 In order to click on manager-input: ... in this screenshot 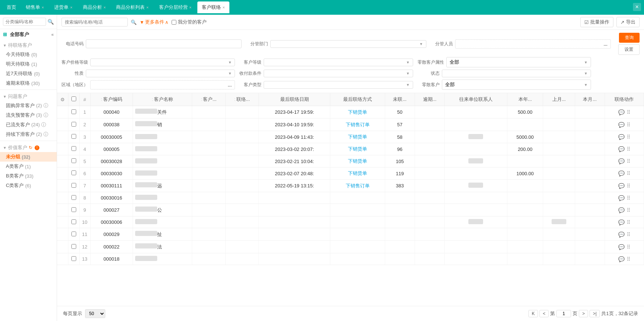, I will do `click(533, 44)`.